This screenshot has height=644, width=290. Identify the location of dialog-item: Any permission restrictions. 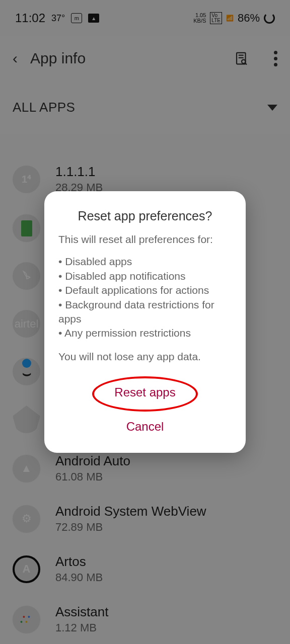
(145, 333).